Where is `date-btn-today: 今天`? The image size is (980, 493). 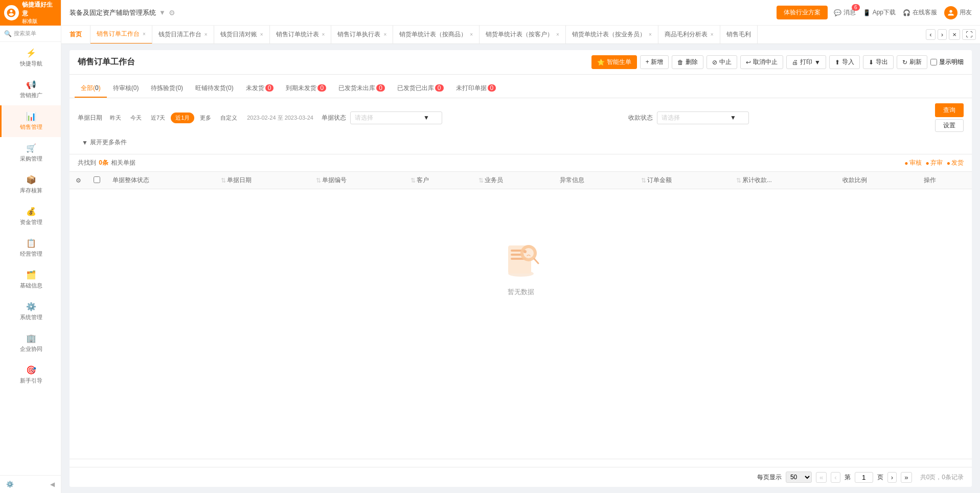
date-btn-today: 今天 is located at coordinates (136, 118).